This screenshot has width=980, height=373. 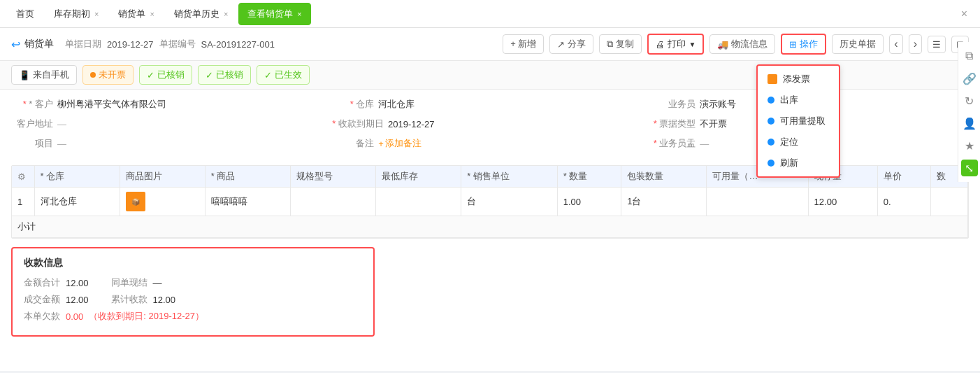 I want to click on list-view-button: ☰, so click(x=937, y=45).